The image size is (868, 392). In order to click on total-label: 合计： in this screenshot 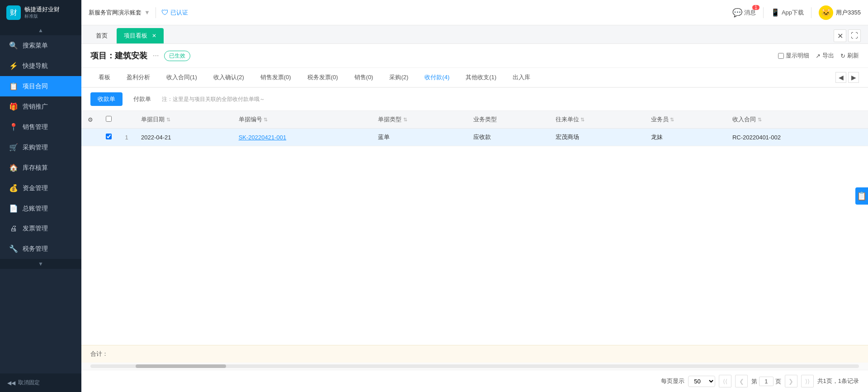, I will do `click(99, 354)`.